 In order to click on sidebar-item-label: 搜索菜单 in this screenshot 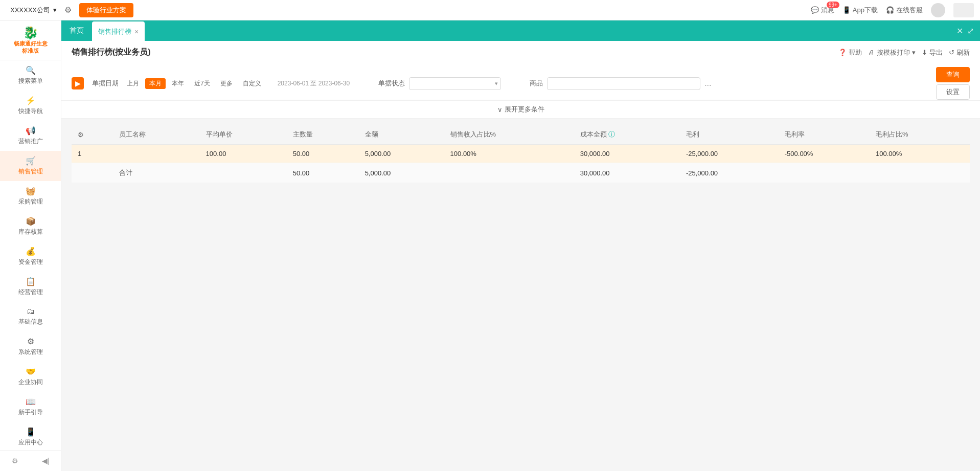, I will do `click(31, 81)`.